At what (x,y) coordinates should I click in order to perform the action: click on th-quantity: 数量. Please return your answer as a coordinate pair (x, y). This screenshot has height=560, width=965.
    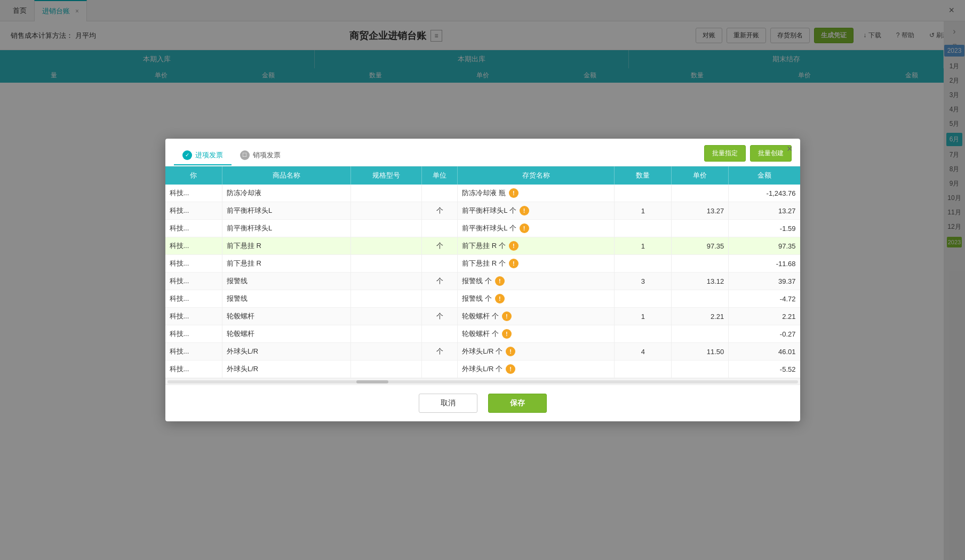
    Looking at the image, I should click on (643, 175).